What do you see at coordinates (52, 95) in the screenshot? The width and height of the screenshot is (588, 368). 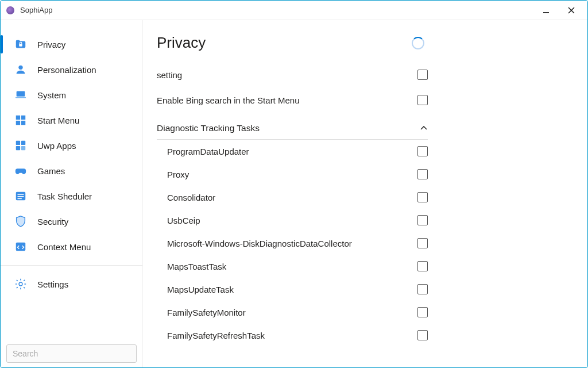 I see `sidebar-item-label: System` at bounding box center [52, 95].